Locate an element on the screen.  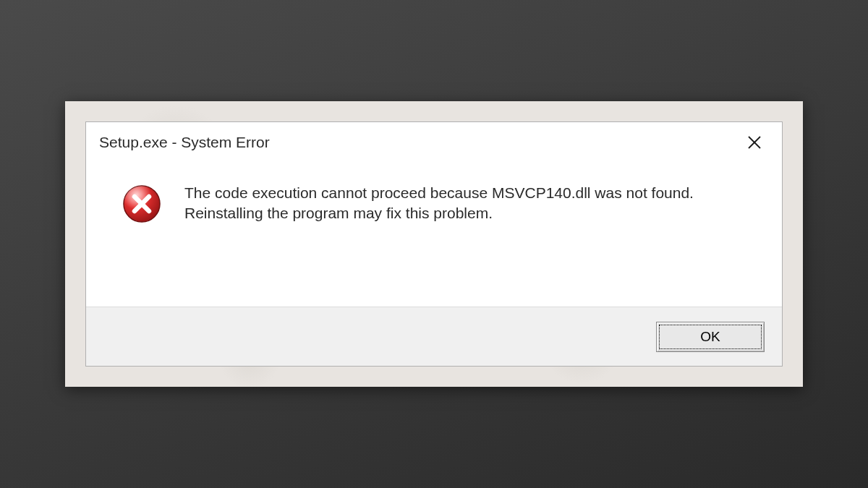
dialog-titlebar: Setup.exe - System Error is located at coordinates (434, 142).